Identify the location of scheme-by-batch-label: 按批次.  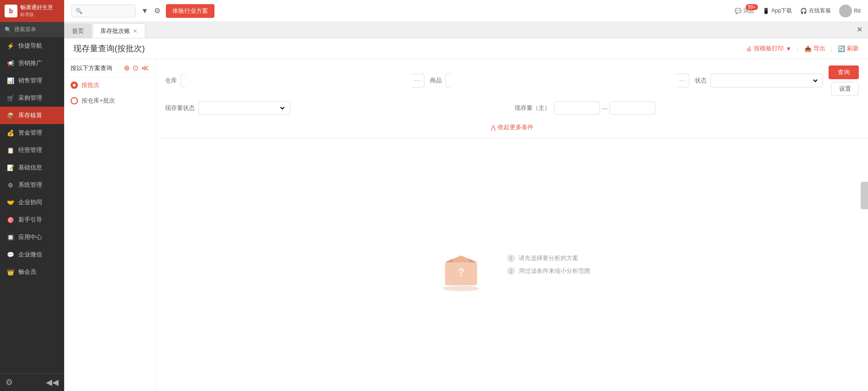
(91, 85).